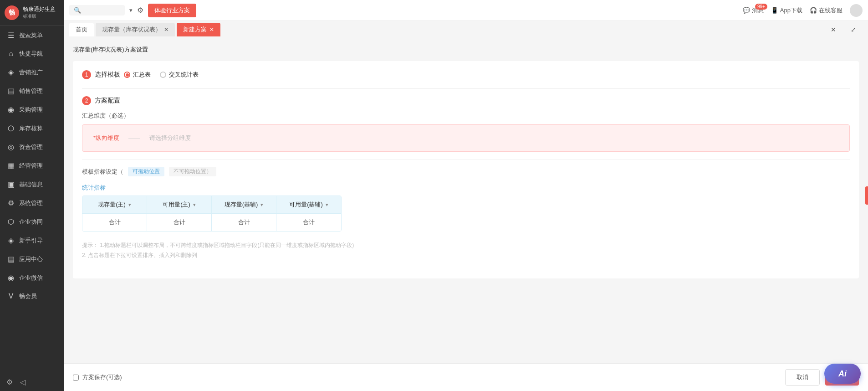 This screenshot has width=868, height=391. I want to click on sidebar-item-quick-nav: ⌂ 快捷导航, so click(32, 54).